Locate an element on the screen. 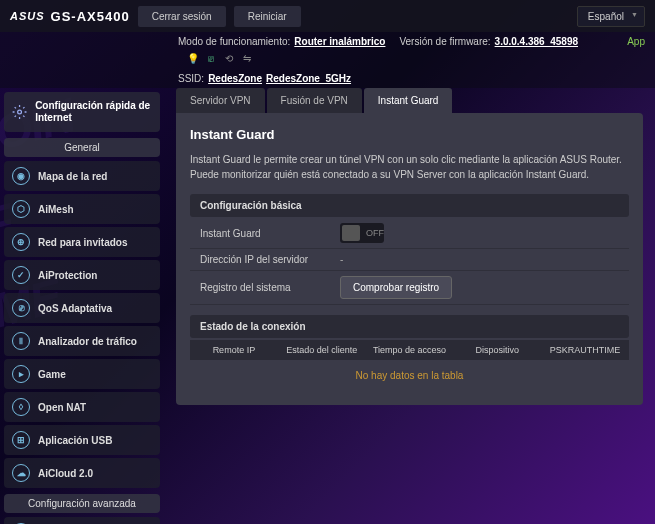  sidebar-item-aplicación-usb: ⊞Aplicación USB is located at coordinates (82, 440).